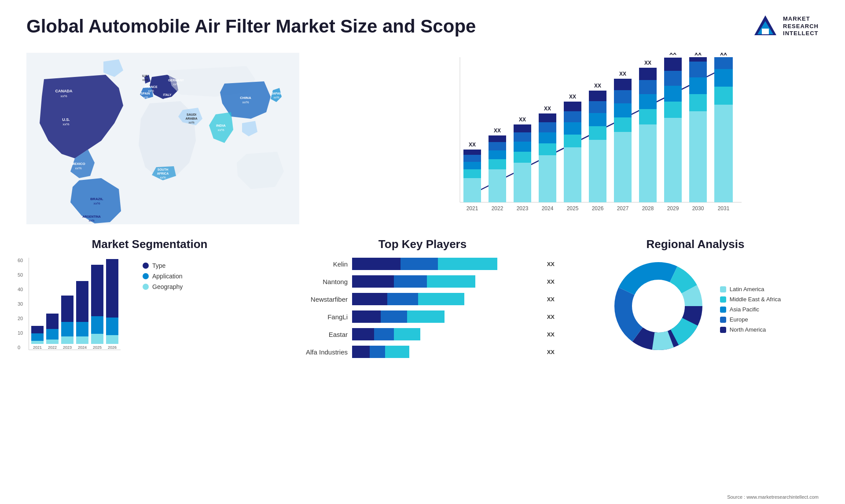  Describe the element at coordinates (145, 76) in the screenshot. I see `svg-text: U.K.` at that location.